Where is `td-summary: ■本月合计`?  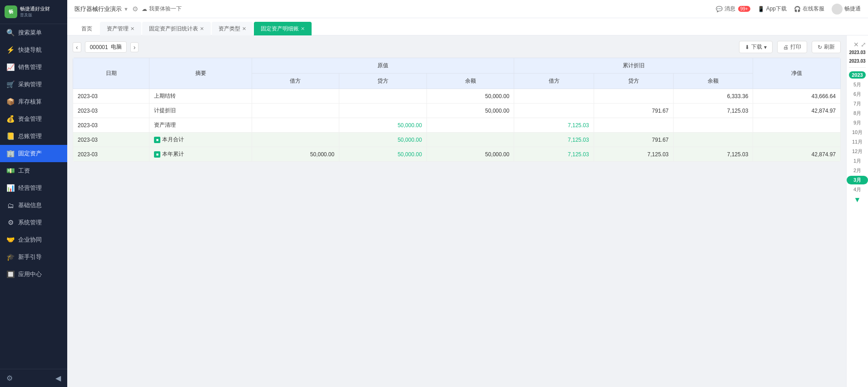
td-summary: ■本月合计 is located at coordinates (201, 140).